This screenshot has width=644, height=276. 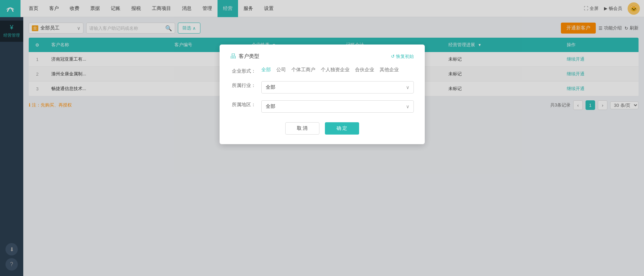 I want to click on enterprise-form-label: 企业形式：, so click(x=246, y=71).